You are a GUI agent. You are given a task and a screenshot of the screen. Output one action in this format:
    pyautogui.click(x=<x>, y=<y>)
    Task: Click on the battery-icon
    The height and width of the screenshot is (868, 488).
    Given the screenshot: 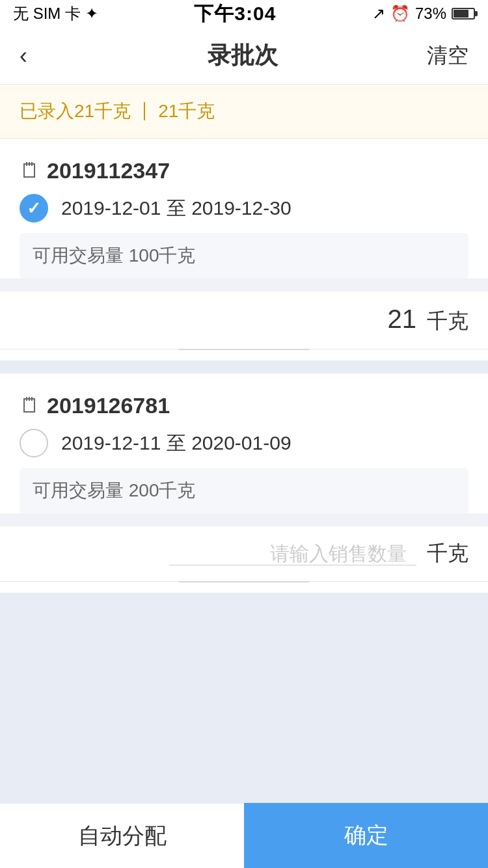 What is the action you would take?
    pyautogui.click(x=463, y=14)
    